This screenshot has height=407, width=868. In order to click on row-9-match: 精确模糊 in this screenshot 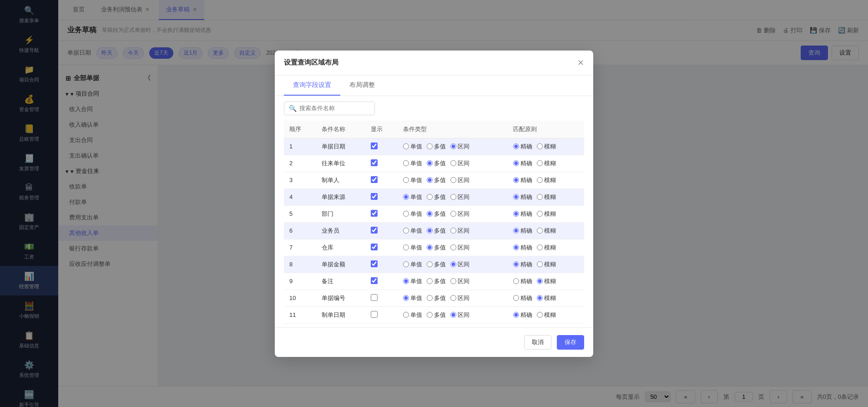, I will do `click(546, 298)`.